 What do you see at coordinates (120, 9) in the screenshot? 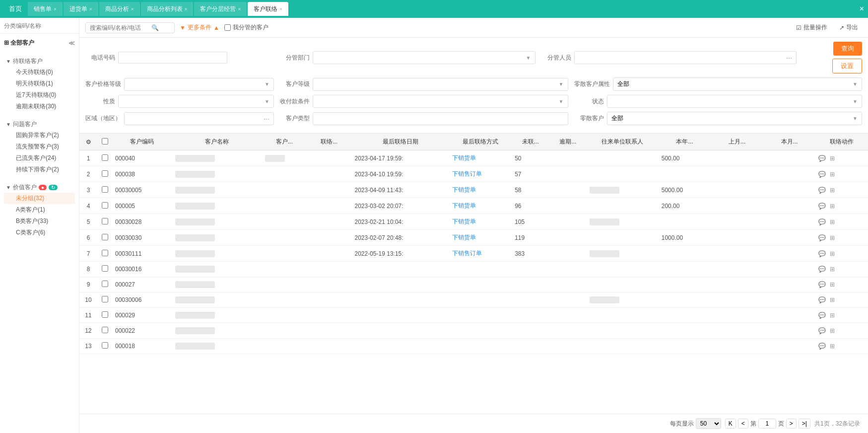
I see `tab-product-analysis: 商品分析 ×` at bounding box center [120, 9].